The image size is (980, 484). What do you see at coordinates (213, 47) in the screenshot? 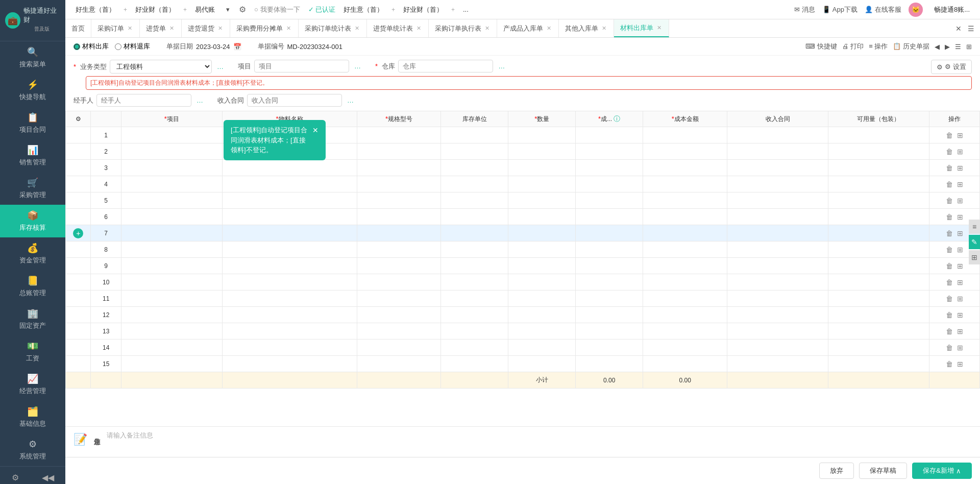
I see `date-value: 2023-03-24` at bounding box center [213, 47].